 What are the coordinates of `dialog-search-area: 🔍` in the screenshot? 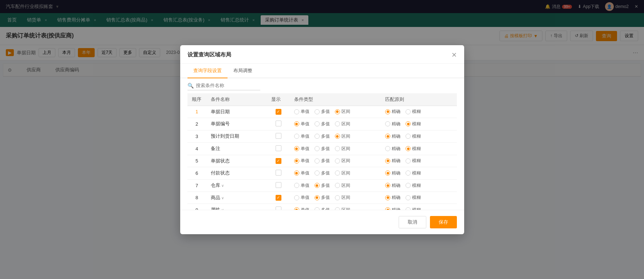 It's located at (322, 79).